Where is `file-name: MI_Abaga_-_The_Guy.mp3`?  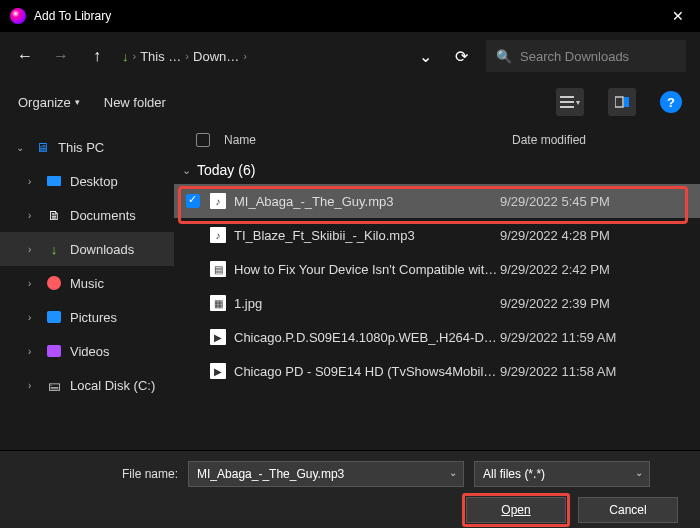
file-name: MI_Abaga_-_The_Guy.mp3 is located at coordinates (367, 202).